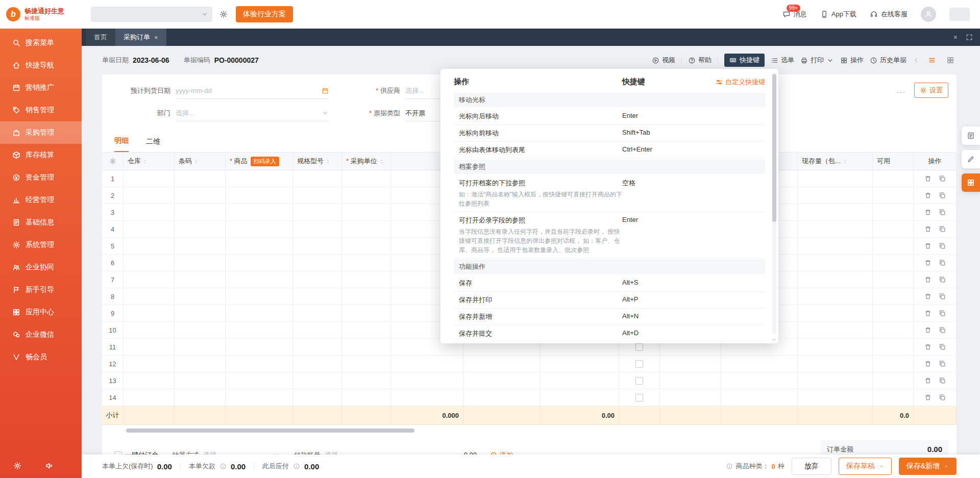  I want to click on sidebar-item-app-center: 应用中心, so click(41, 312).